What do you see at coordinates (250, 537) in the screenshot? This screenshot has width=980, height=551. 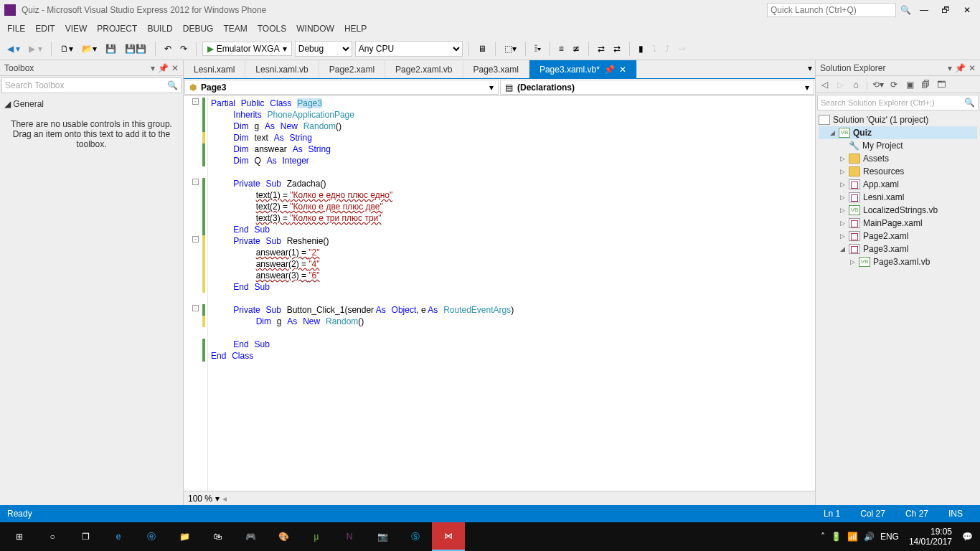 I see `taskbar-app-icon: 🎮` at bounding box center [250, 537].